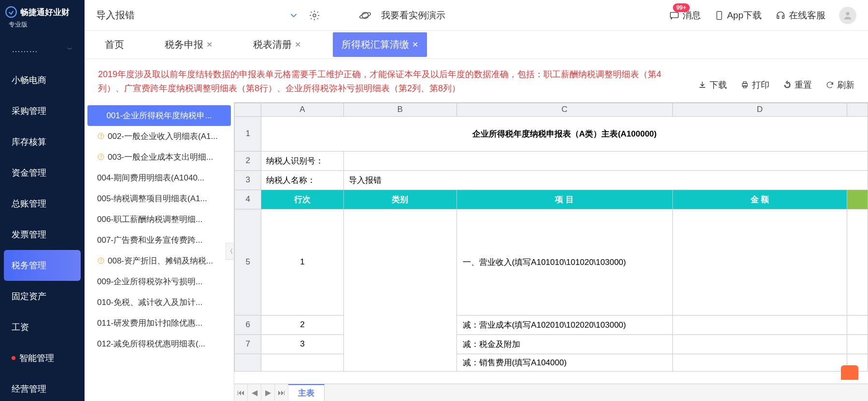 This screenshot has height=401, width=868. I want to click on nav-item-5: 发票管理, so click(43, 235).